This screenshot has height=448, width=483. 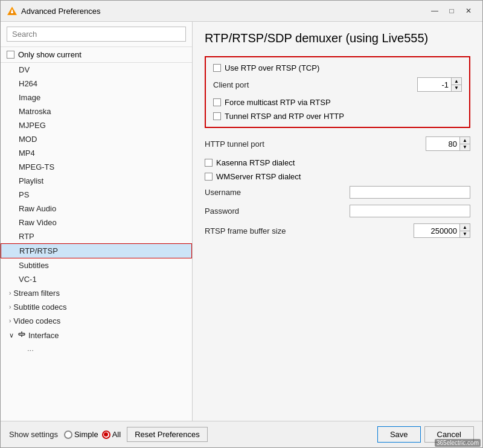 What do you see at coordinates (97, 209) in the screenshot?
I see `tree-item-raw-audio: Raw Audio` at bounding box center [97, 209].